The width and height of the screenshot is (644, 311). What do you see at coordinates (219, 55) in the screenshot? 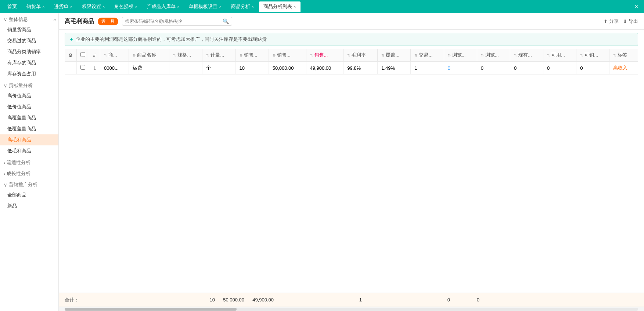
I see `col-unit: ⇅计量...` at bounding box center [219, 55].